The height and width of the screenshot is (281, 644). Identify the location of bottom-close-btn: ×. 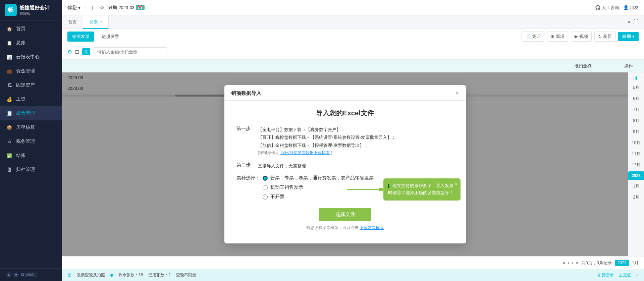
(637, 275).